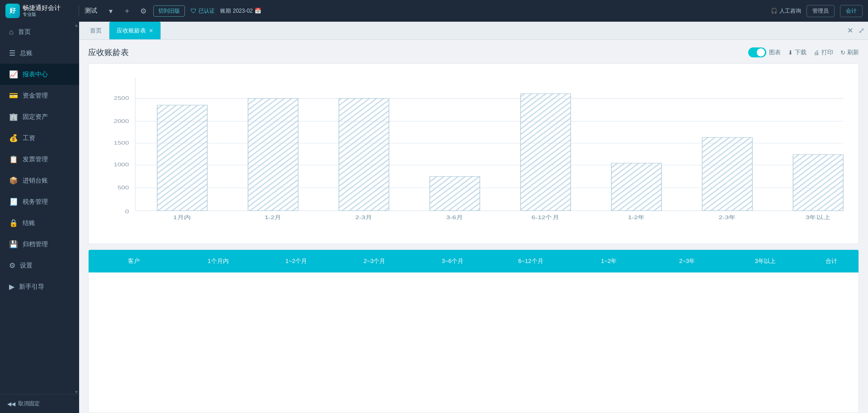  Describe the element at coordinates (39, 11) in the screenshot. I see `logo-area: 好 畅捷通好会计 专业版` at that location.